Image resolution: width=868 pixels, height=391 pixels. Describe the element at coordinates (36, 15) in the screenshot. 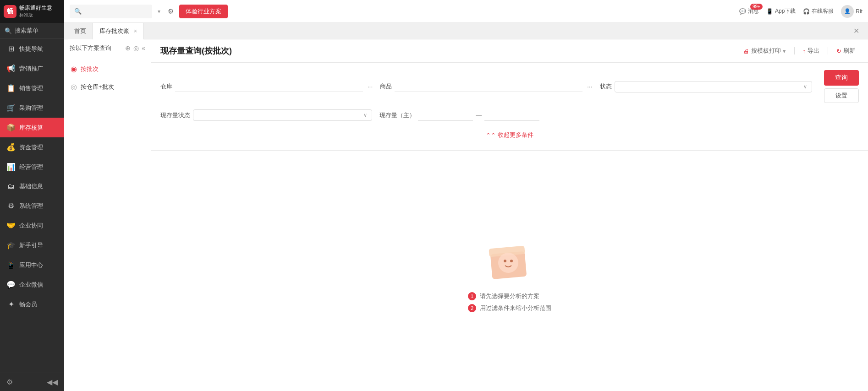

I see `app-subtitle: 标准版` at that location.